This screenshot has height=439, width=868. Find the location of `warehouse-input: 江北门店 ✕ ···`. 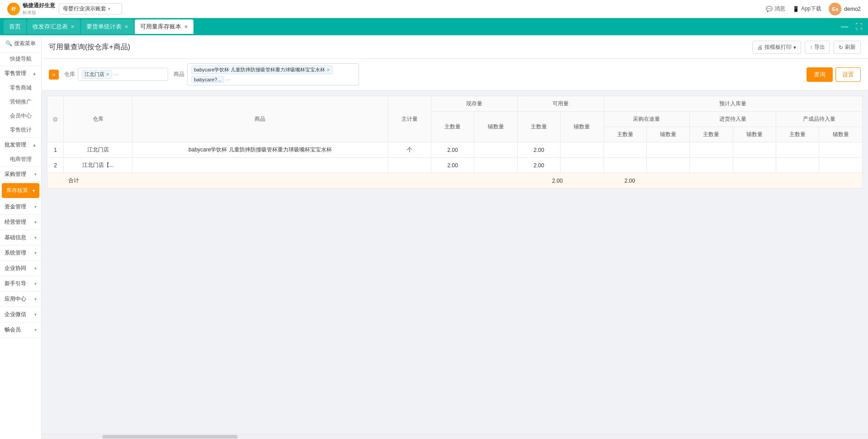

warehouse-input: 江北门店 ✕ ··· is located at coordinates (123, 74).